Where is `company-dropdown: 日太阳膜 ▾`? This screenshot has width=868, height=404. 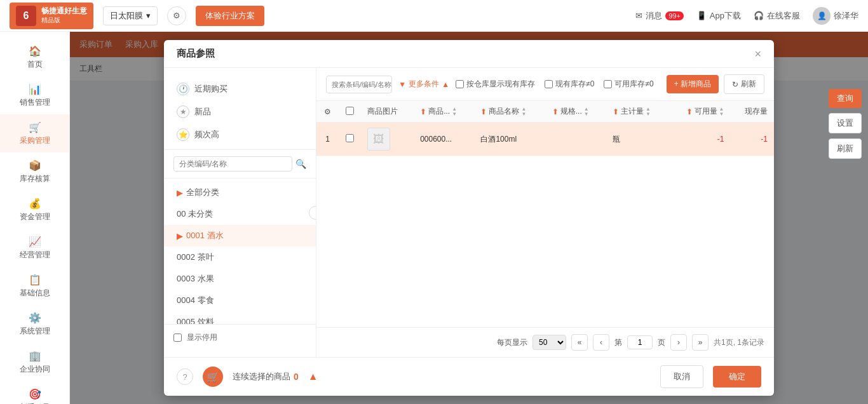
company-dropdown: 日太阳膜 ▾ is located at coordinates (130, 16).